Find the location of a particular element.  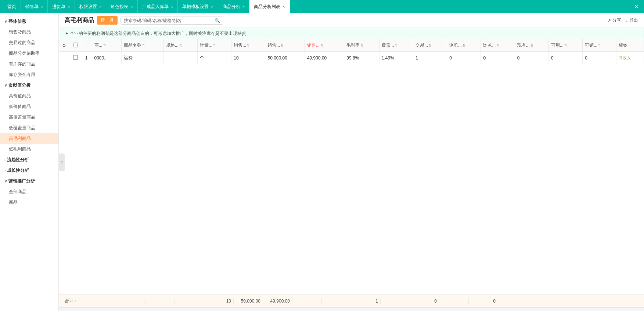

column-current-stock: 现有...⇅ is located at coordinates (532, 46).